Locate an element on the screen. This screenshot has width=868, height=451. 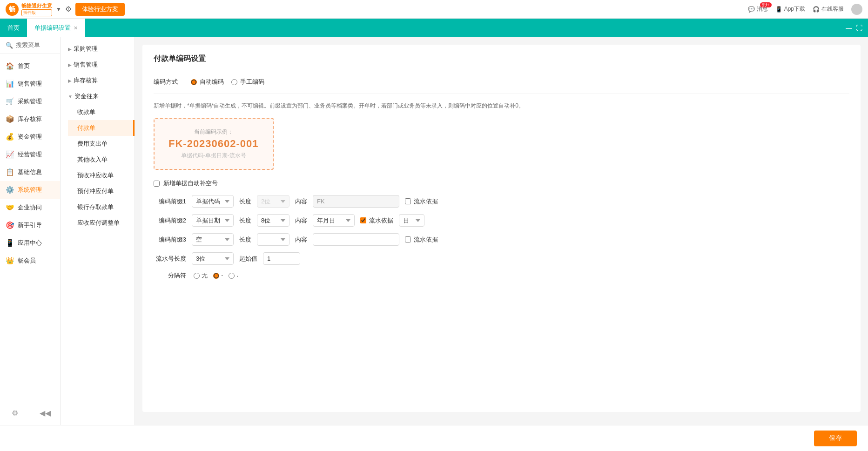
logo: 畅 畅捷通好生意 插件版 is located at coordinates (29, 9).